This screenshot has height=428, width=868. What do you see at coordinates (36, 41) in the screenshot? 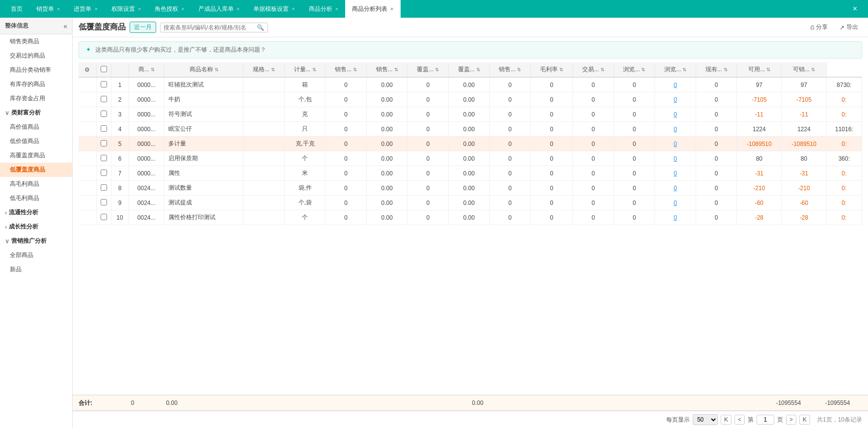
I see `sidebar-item-sales-goods: 销售类商品` at bounding box center [36, 41].